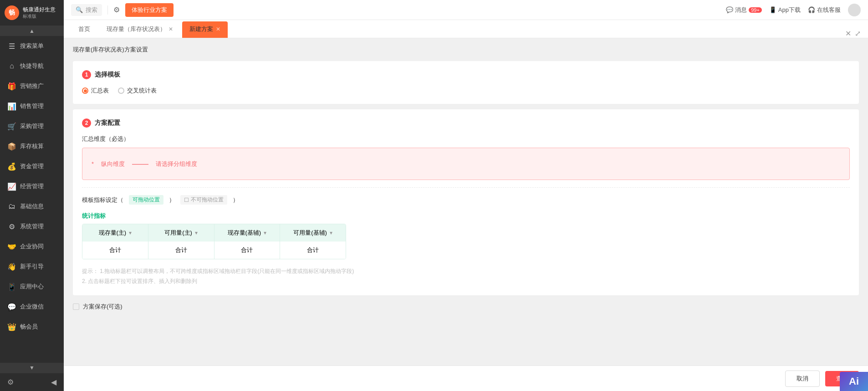 The image size is (868, 391). Describe the element at coordinates (32, 186) in the screenshot. I see `sidebar-item-operations: 📈 经营管理` at that location.